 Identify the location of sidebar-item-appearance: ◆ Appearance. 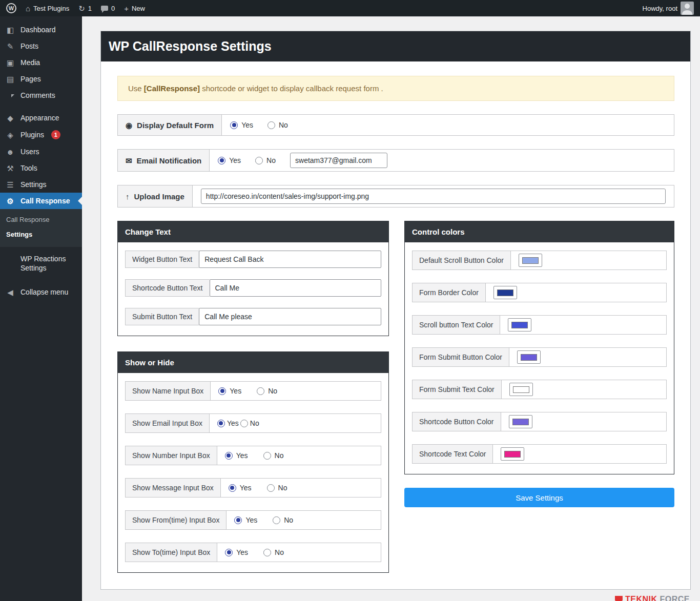
(41, 118).